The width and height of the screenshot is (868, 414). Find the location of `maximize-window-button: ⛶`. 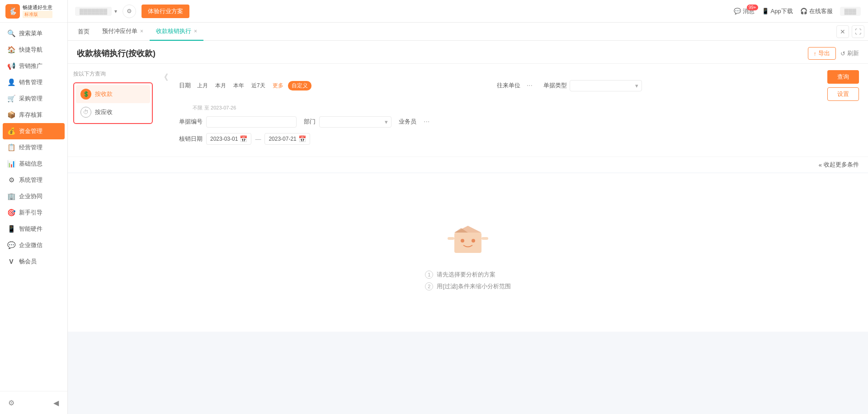

maximize-window-button: ⛶ is located at coordinates (858, 32).